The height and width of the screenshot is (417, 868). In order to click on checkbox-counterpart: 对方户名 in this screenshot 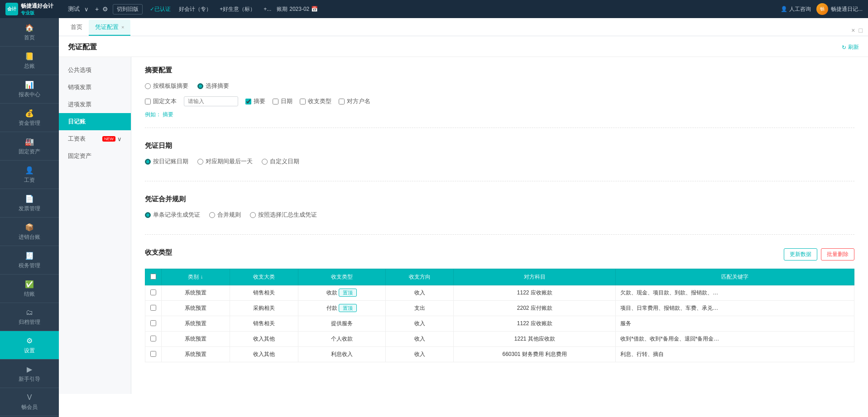, I will do `click(355, 101)`.